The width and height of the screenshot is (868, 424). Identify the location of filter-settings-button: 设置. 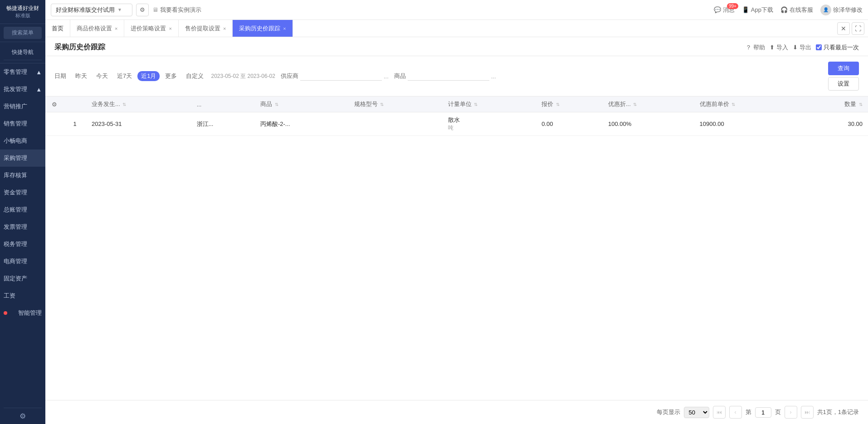
(844, 84).